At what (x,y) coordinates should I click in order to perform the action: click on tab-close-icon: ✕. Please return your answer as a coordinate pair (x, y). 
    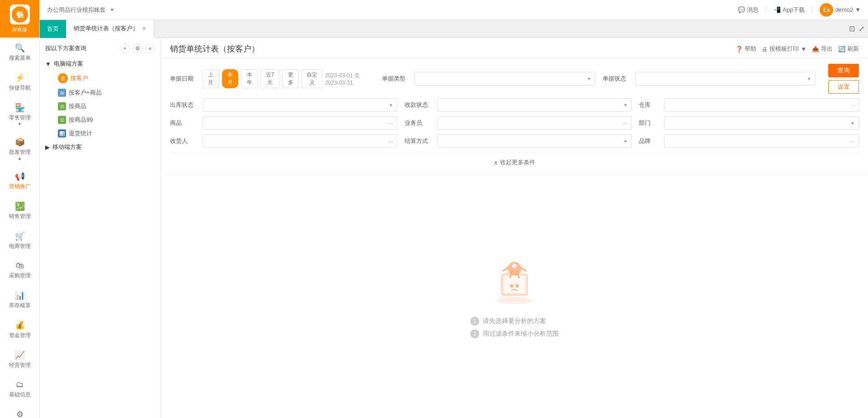
    Looking at the image, I should click on (144, 28).